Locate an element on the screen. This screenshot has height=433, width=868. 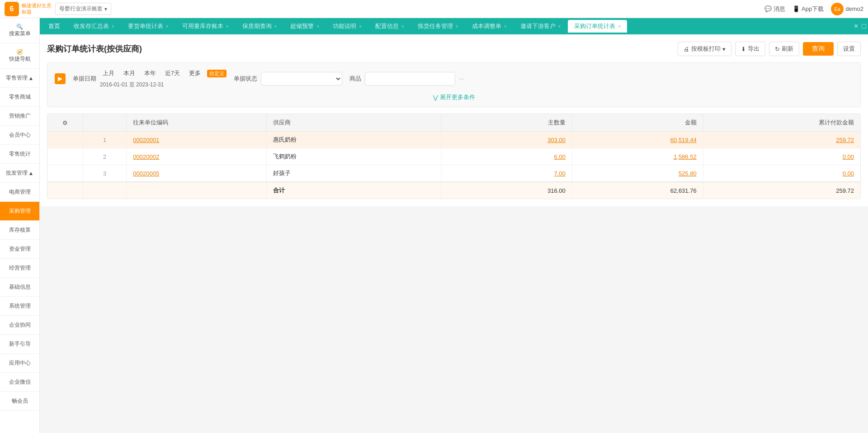
row-qty: 303.00 is located at coordinates (506, 140).